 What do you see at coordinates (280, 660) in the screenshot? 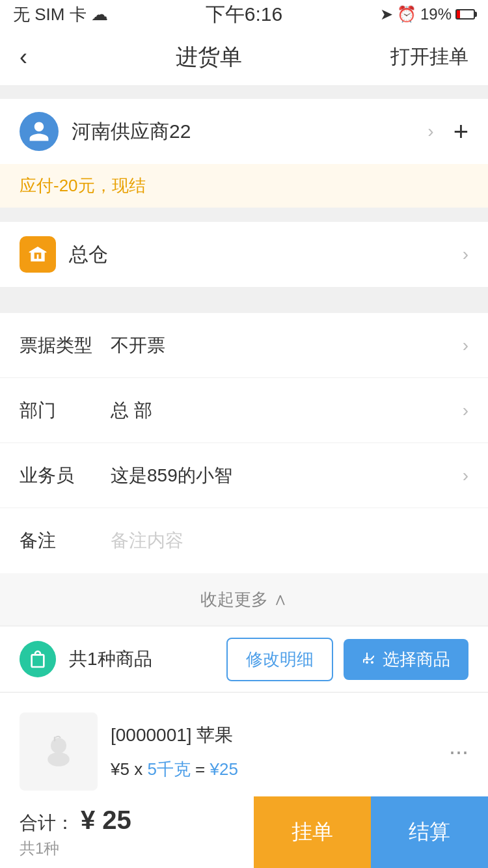
I see `edit-detail-button: 修改明细` at bounding box center [280, 660].